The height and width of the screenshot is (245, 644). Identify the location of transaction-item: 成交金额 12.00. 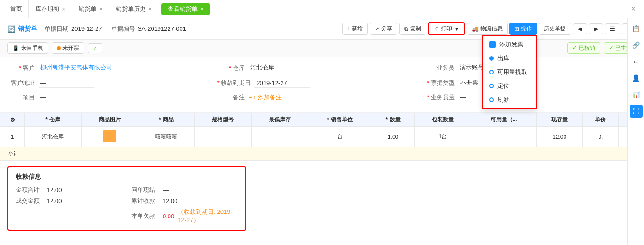
(69, 201).